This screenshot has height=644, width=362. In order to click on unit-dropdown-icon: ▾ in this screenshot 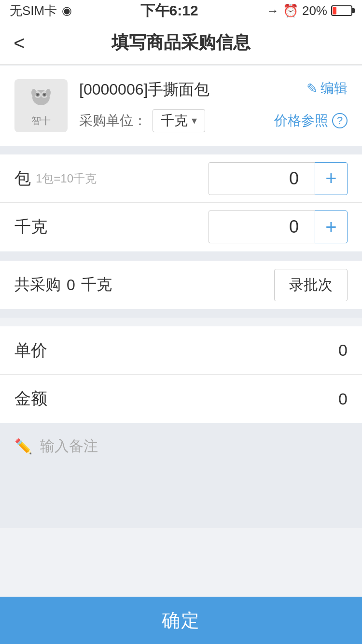, I will do `click(194, 121)`.